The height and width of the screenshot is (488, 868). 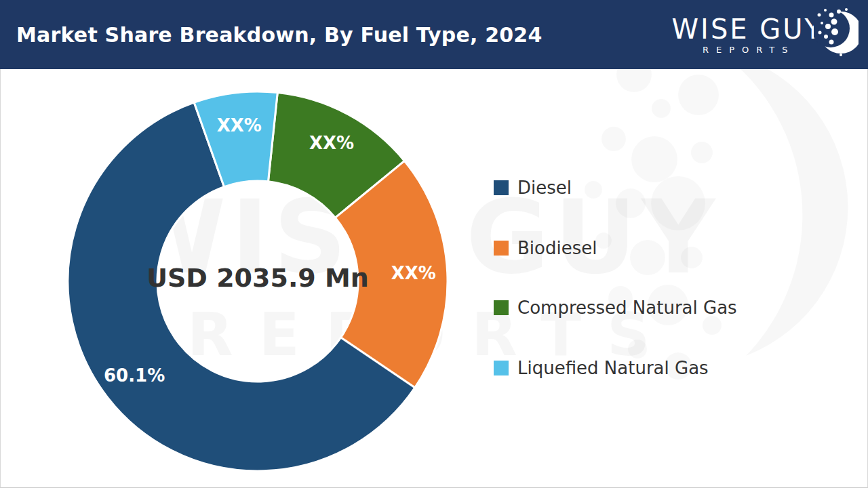 What do you see at coordinates (601, 368) in the screenshot?
I see `legend-item-liquefied-natural-gas: Liquefied Natural Gas` at bounding box center [601, 368].